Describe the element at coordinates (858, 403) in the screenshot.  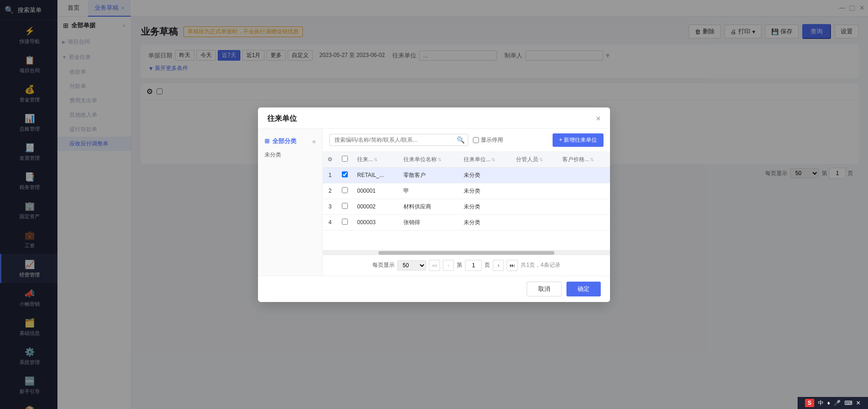
I see `close-status-icon: ✕` at that location.